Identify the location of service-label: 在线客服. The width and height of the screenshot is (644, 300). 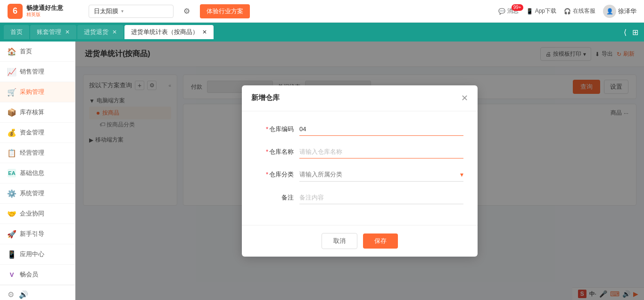
(584, 11).